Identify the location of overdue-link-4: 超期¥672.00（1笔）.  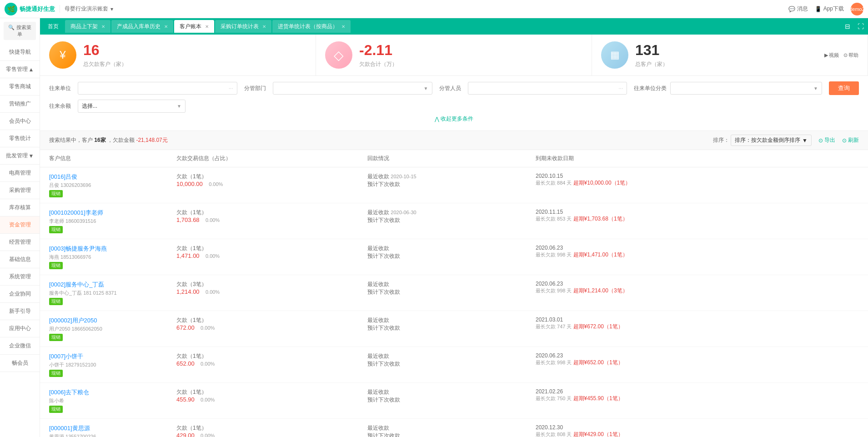
(598, 326).